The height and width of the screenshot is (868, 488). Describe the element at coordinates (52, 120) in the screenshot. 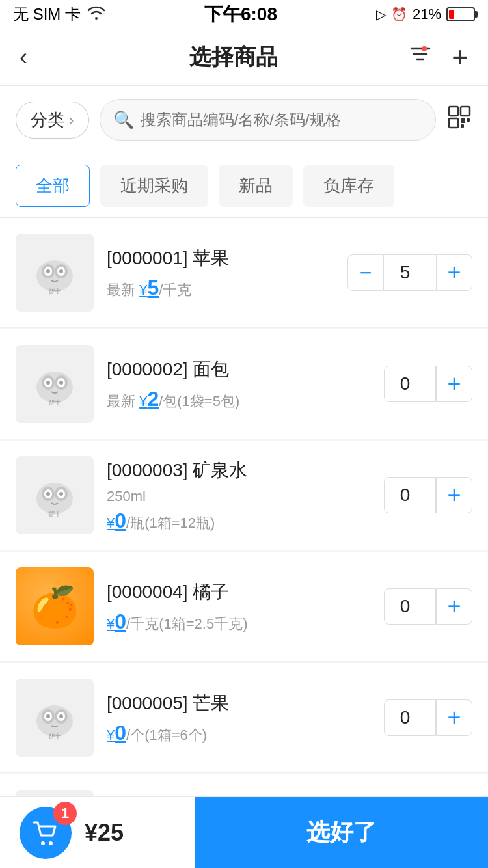

I see `category-button: 分类 ›` at that location.